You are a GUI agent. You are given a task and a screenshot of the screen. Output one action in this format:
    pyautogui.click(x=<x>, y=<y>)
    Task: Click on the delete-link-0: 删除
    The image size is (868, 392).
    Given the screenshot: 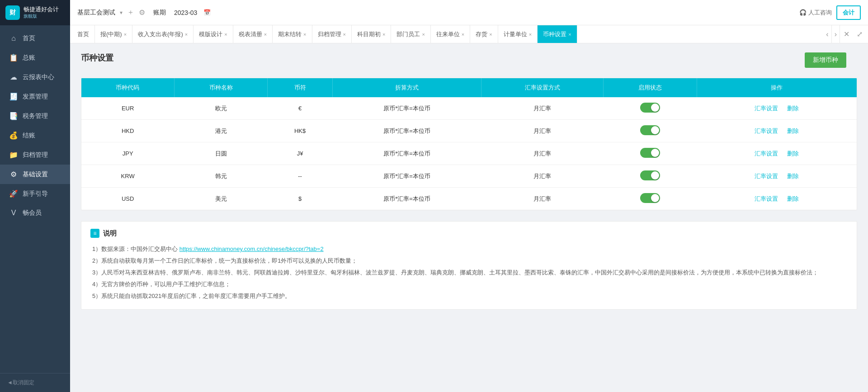 What is the action you would take?
    pyautogui.click(x=793, y=109)
    